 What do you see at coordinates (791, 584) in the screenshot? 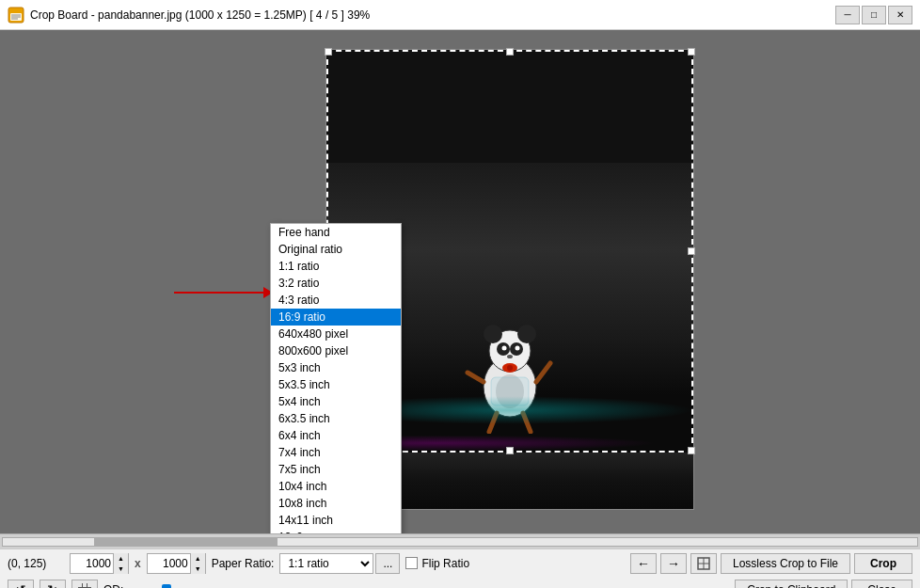
I see `crop-to-clipboard-button: Crop to Clipboard` at bounding box center [791, 584].